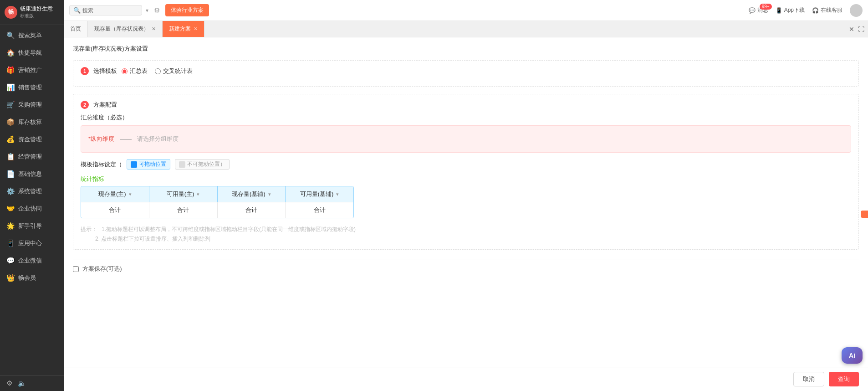 The height and width of the screenshot is (391, 868). What do you see at coordinates (229, 229) in the screenshot?
I see `tips-item-1: 1.拖动标题栏可以调整布局，不可跨维度或指标区域拖动栏目字段(只能在同一维度或指…` at bounding box center [229, 229].